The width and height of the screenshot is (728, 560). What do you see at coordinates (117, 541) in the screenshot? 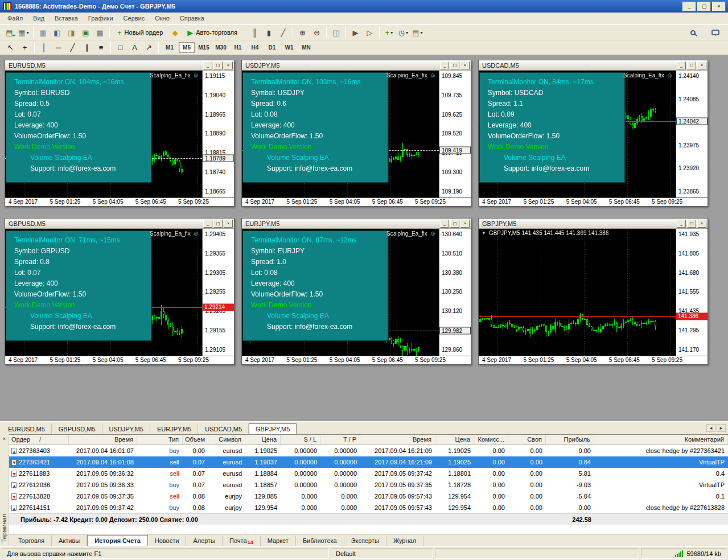
I see `terminal-tab-2: История Счета` at bounding box center [117, 541].